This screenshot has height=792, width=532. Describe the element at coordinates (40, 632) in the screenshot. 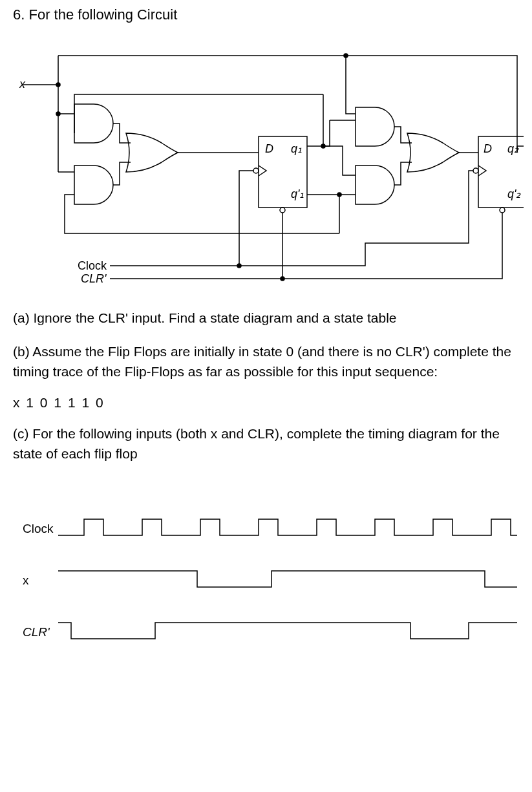

I see `clr-label: CLR'` at that location.